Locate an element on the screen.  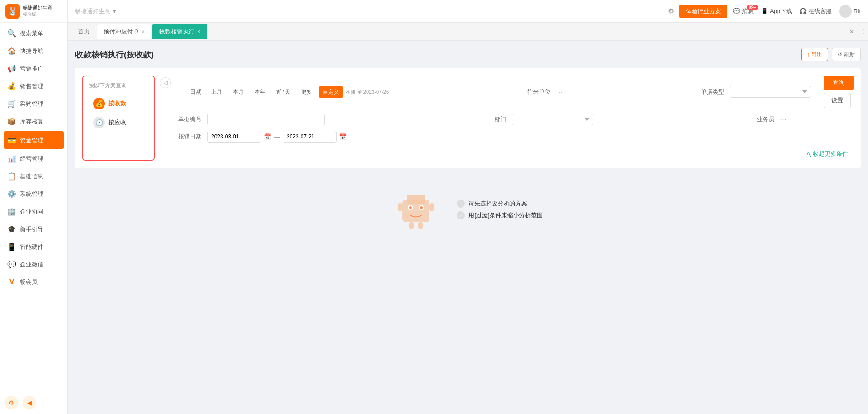
date-last-month: 上月 is located at coordinates (217, 92).